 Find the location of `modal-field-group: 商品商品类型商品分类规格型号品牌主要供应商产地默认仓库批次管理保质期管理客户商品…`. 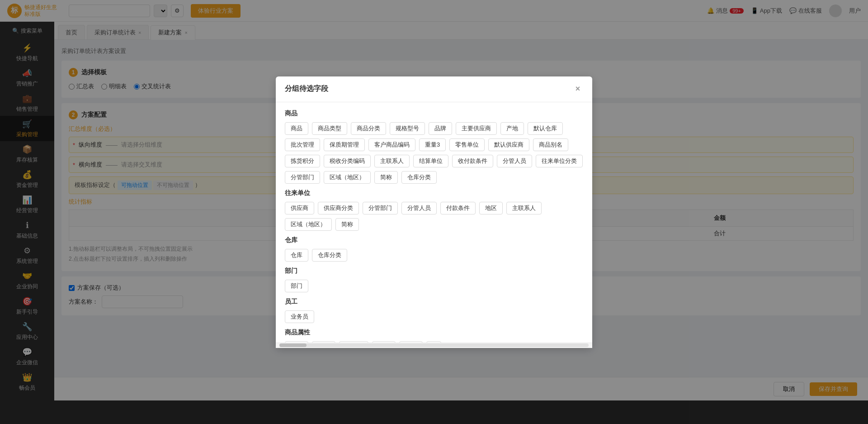

modal-field-group: 商品商品类型商品分类规格型号品牌主要供应商产地默认仓库批次管理保质期管理客户商品… is located at coordinates (434, 153).